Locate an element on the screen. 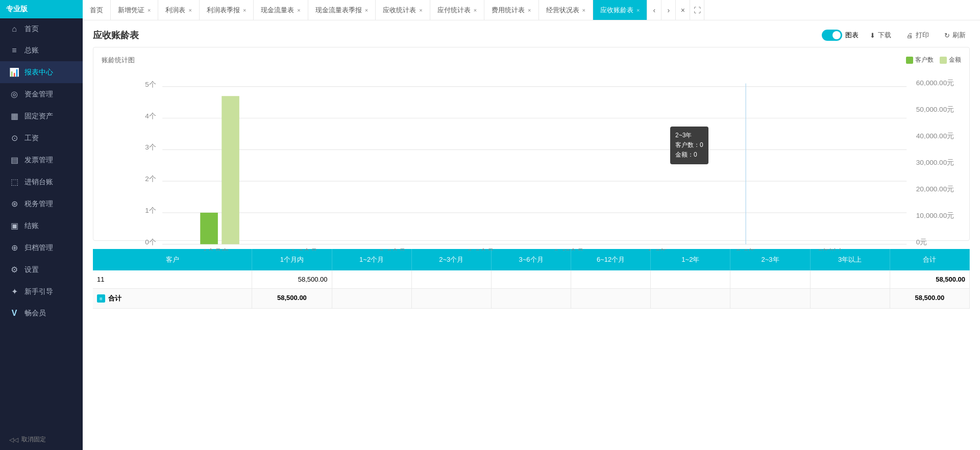 This screenshot has width=980, height=450. chart-toggle: 图表 is located at coordinates (840, 35).